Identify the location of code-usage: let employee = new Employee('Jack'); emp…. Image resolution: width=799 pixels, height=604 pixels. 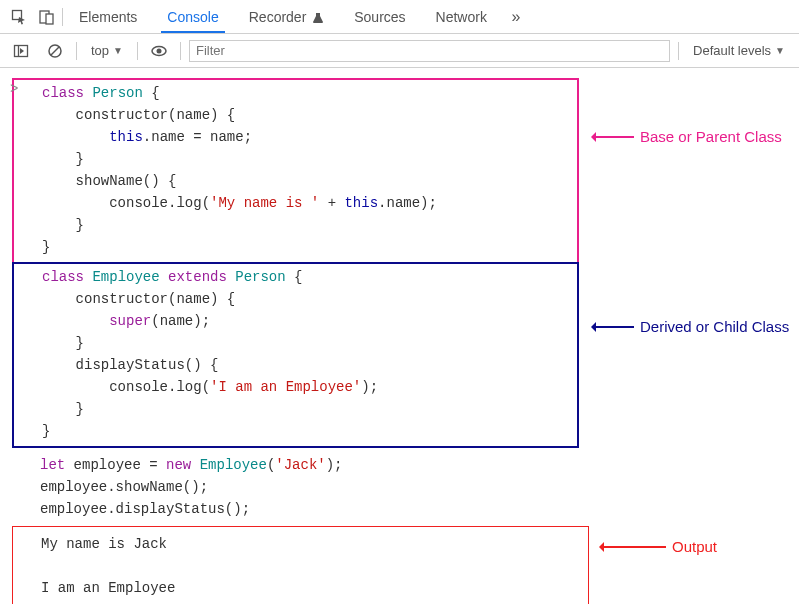
(402, 487).